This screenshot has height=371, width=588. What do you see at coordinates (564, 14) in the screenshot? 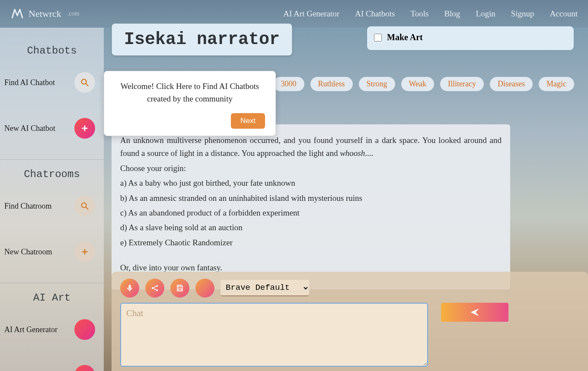
I see `nav-account: Account` at bounding box center [564, 14].